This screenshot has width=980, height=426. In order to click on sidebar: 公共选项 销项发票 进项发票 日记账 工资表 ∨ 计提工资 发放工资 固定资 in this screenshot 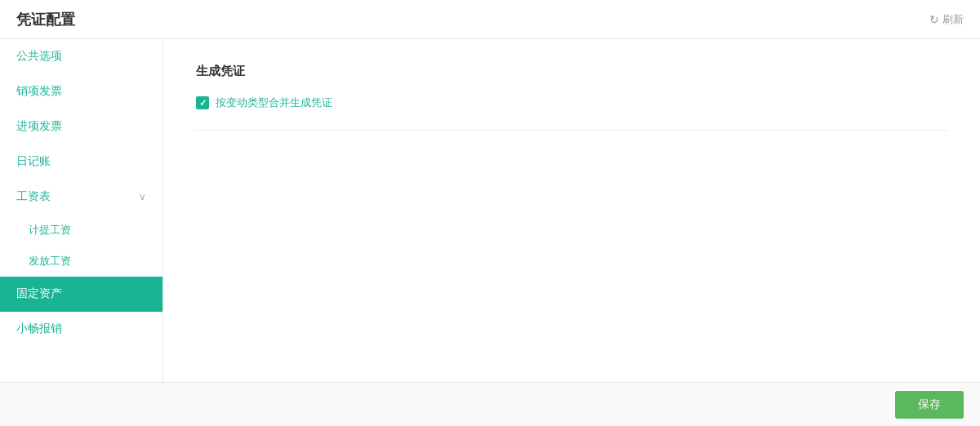, I will do `click(82, 211)`.